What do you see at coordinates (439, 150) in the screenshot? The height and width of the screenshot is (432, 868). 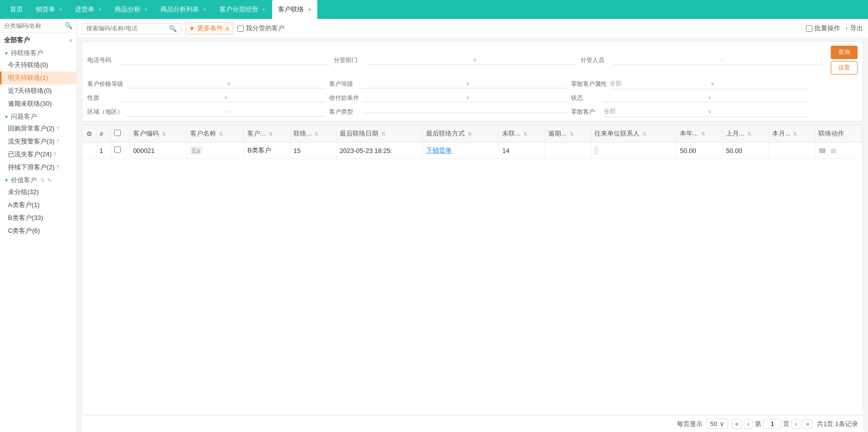 I see `last-contact-method-link: 下销货单` at bounding box center [439, 150].